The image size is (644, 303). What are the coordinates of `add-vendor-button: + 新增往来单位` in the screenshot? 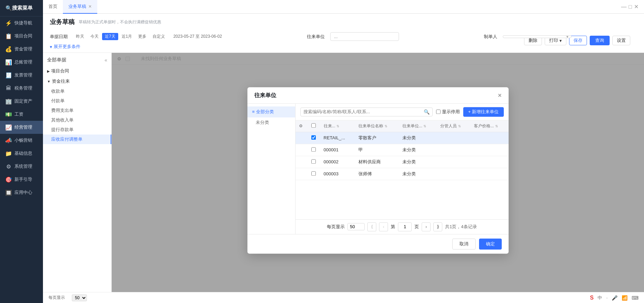 It's located at (483, 112).